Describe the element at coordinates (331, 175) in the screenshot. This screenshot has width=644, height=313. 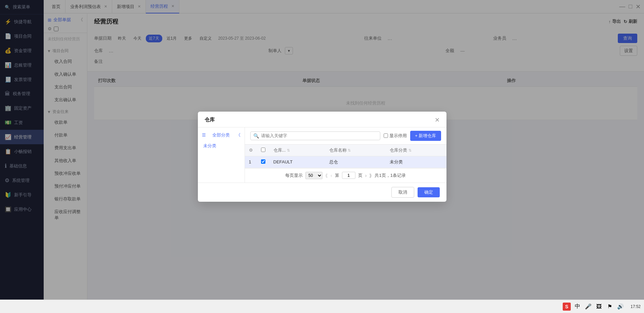
I see `dialog-prev-page-btn: ‹` at that location.